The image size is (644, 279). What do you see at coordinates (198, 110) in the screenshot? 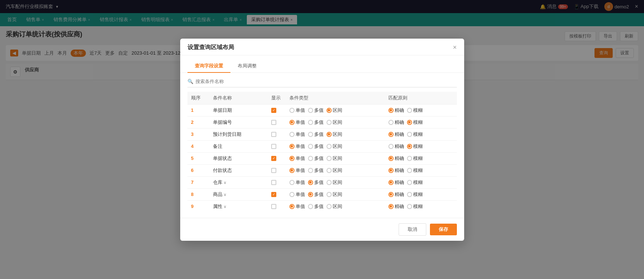
I see `row-seq: 1` at bounding box center [198, 110].